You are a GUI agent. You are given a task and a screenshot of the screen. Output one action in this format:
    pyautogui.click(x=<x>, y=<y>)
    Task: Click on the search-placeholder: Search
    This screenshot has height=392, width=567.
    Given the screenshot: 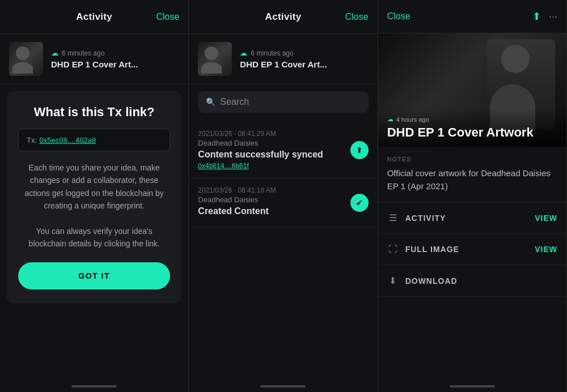 What is the action you would take?
    pyautogui.click(x=235, y=102)
    